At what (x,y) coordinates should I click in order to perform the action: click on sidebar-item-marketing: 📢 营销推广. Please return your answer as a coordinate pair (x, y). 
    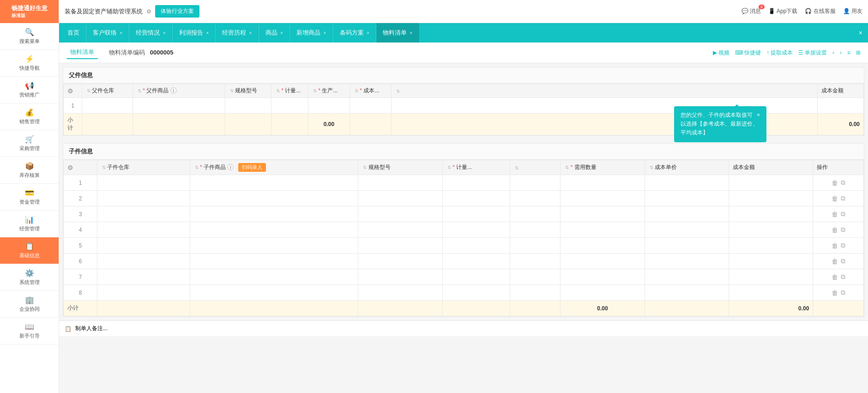
    Looking at the image, I should click on (30, 90).